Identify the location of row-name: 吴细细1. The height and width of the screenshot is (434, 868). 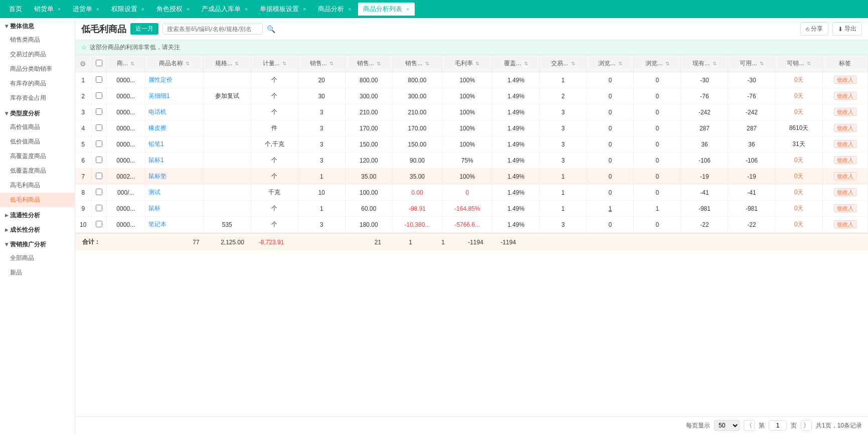
(174, 96).